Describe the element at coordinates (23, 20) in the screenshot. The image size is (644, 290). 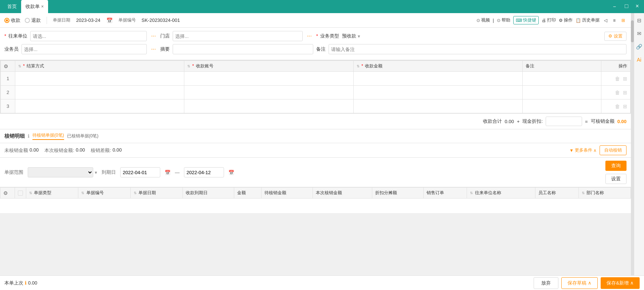
I see `receipt-type-group: 收款 退款` at that location.